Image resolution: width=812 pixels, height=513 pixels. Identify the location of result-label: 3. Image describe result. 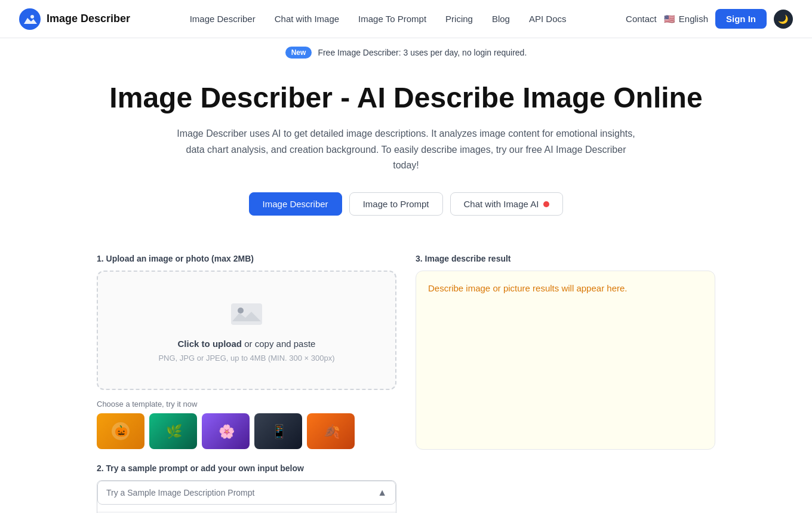
(565, 259).